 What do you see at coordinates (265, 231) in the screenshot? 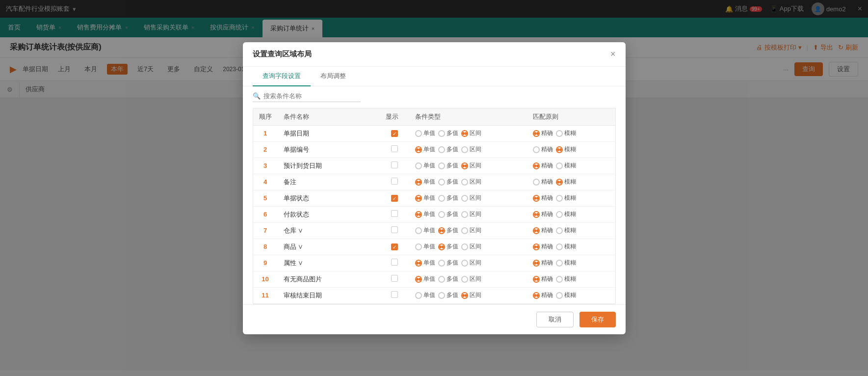
I see `row-order: 7` at bounding box center [265, 231].